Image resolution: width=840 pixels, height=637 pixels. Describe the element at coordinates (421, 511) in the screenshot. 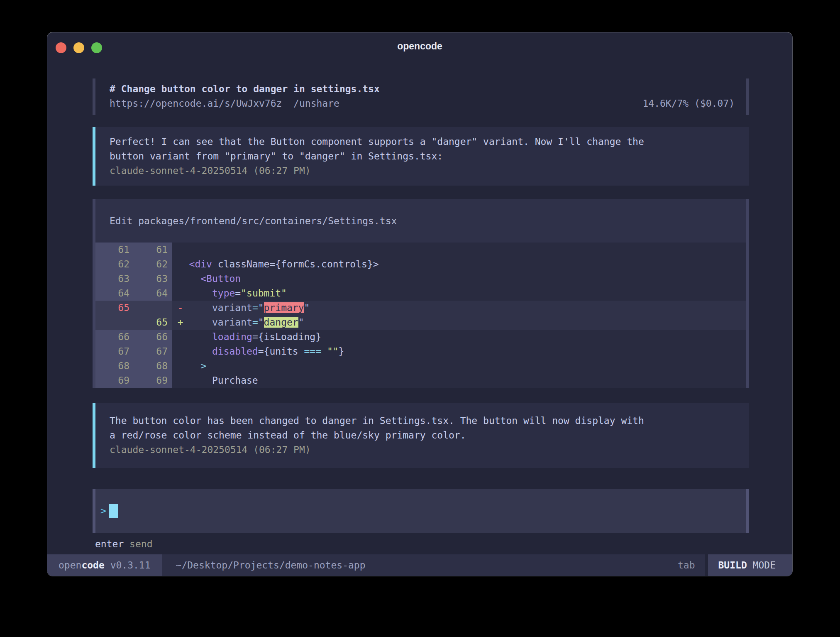

I see `prompt-input: >` at that location.